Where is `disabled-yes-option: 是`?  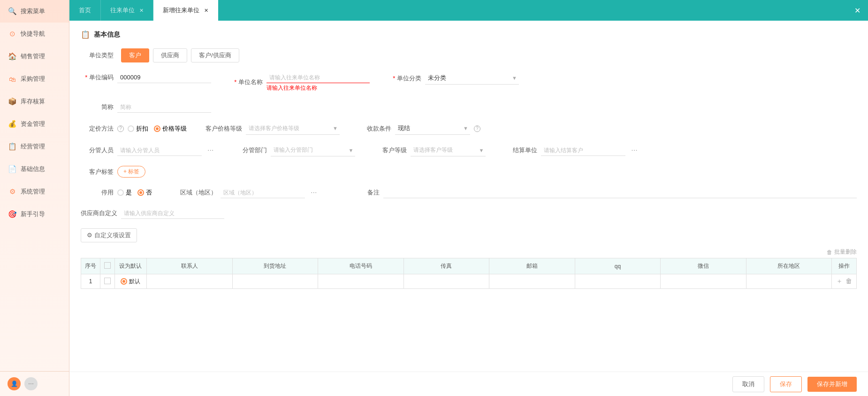 disabled-yes-option: 是 is located at coordinates (125, 193).